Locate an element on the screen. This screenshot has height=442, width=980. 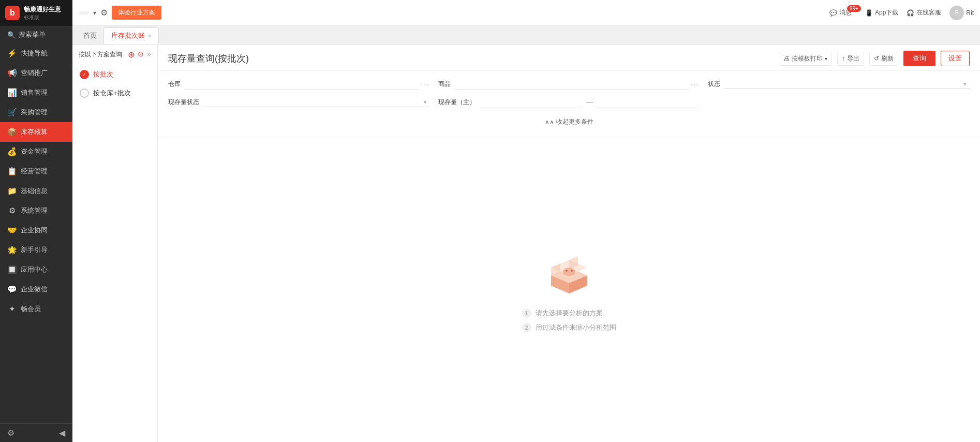
scheme-icon-warehouse-batch: ○ is located at coordinates (84, 93).